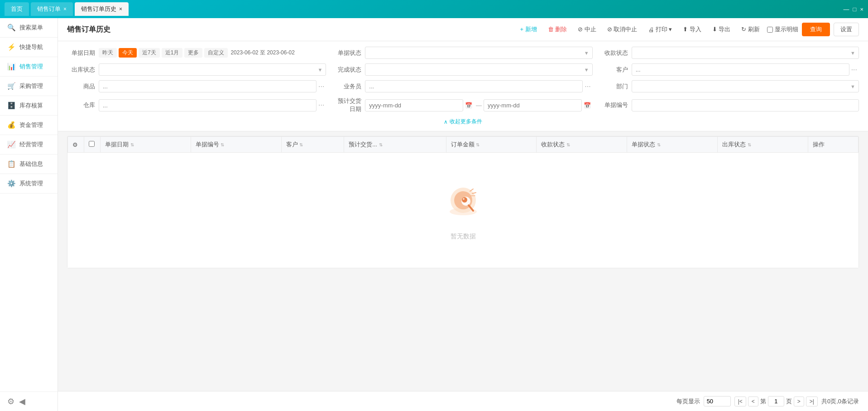 The image size is (868, 411). I want to click on th-gear: ⚙, so click(76, 145).